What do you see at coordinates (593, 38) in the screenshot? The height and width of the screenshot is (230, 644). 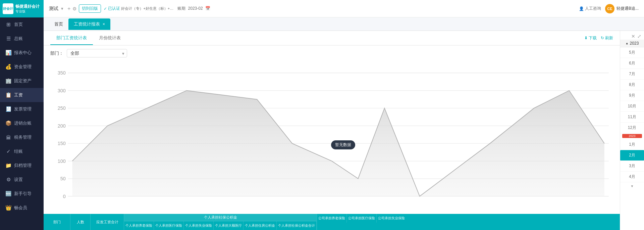 I see `download-label: 下载` at bounding box center [593, 38].